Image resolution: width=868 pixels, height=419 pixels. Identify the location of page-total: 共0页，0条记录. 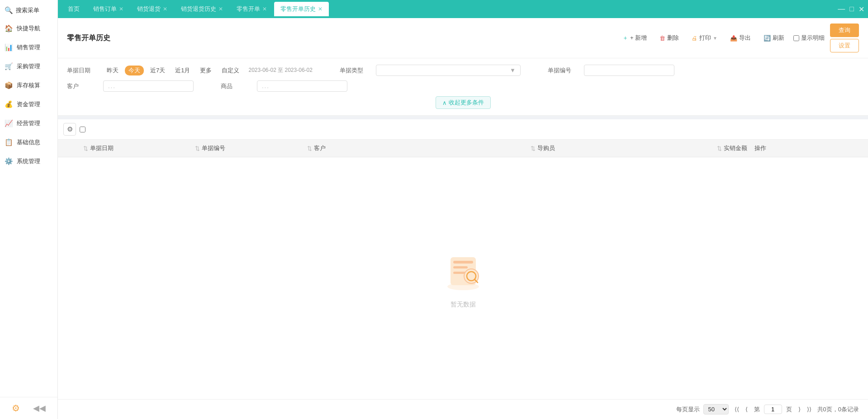
(838, 410).